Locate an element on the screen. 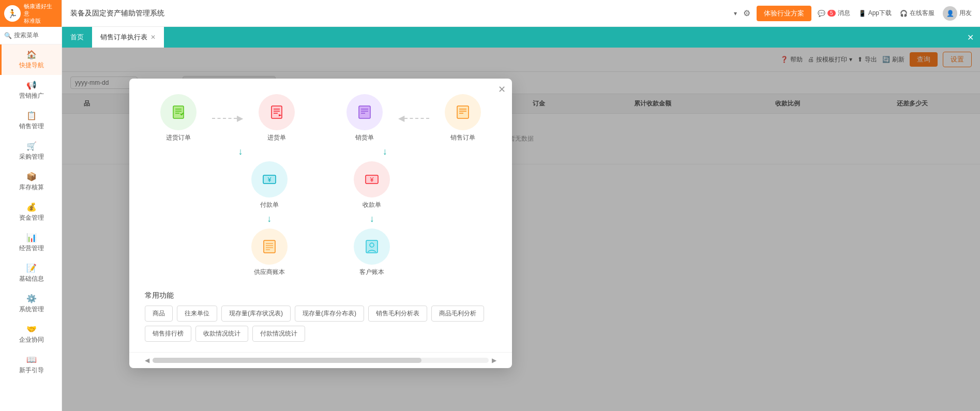 The image size is (980, 411). common-functions-title: 常用功能 is located at coordinates (321, 296).